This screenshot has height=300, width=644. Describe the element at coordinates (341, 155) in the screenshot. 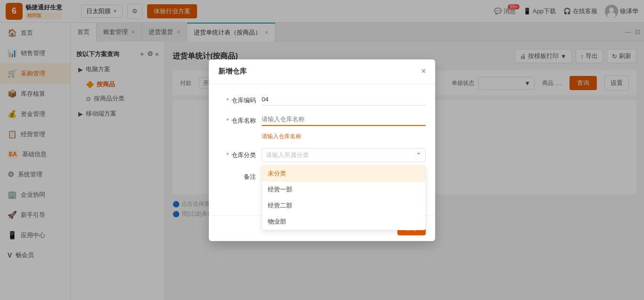

I see `category-placeholder: 请输入所属分类` at that location.